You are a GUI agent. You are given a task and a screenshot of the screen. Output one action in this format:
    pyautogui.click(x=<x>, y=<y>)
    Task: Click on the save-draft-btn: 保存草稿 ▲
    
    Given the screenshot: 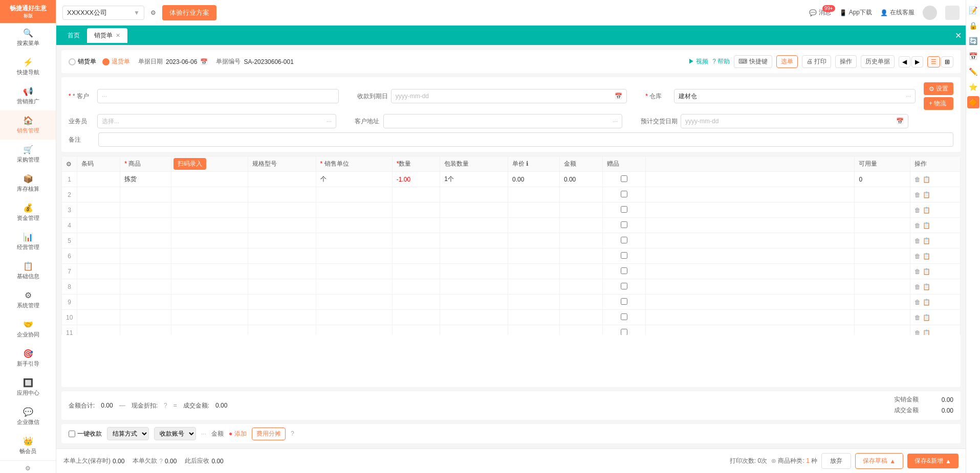 What is the action you would take?
    pyautogui.click(x=879, y=461)
    